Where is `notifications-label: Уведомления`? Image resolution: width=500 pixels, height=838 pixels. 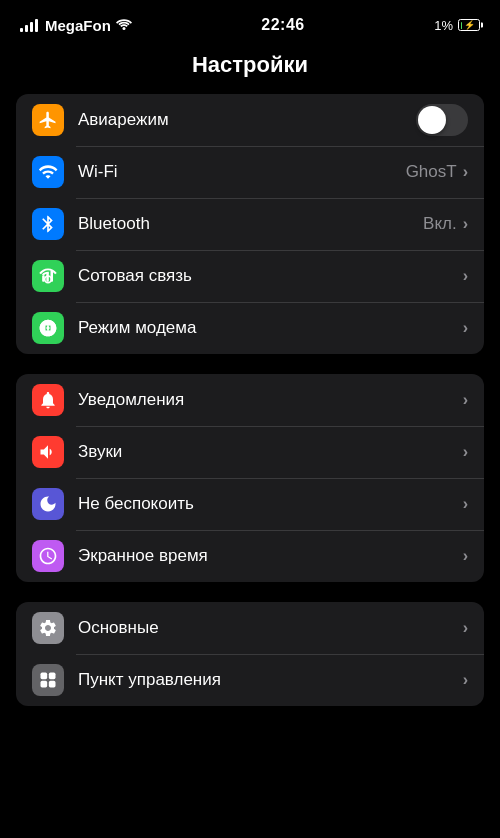 notifications-label: Уведомления is located at coordinates (270, 400).